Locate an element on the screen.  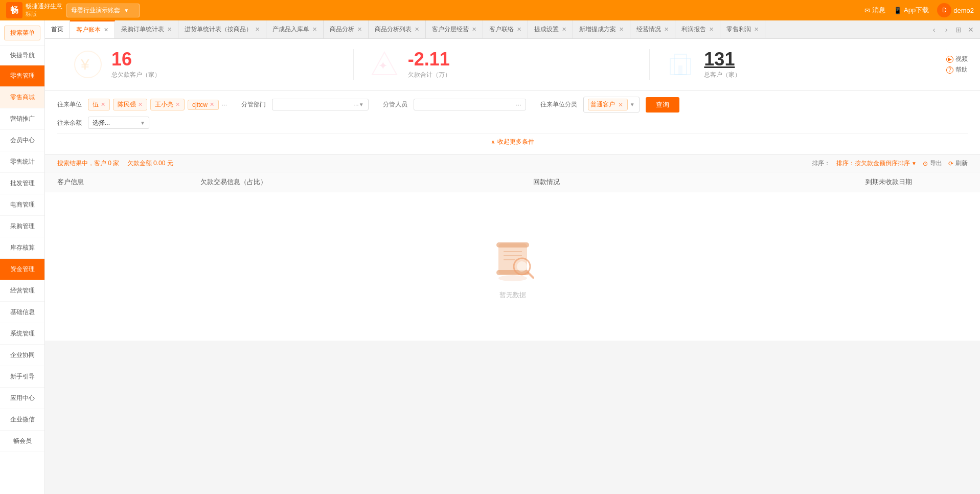
tab-prev-button: ‹ is located at coordinates (934, 30).